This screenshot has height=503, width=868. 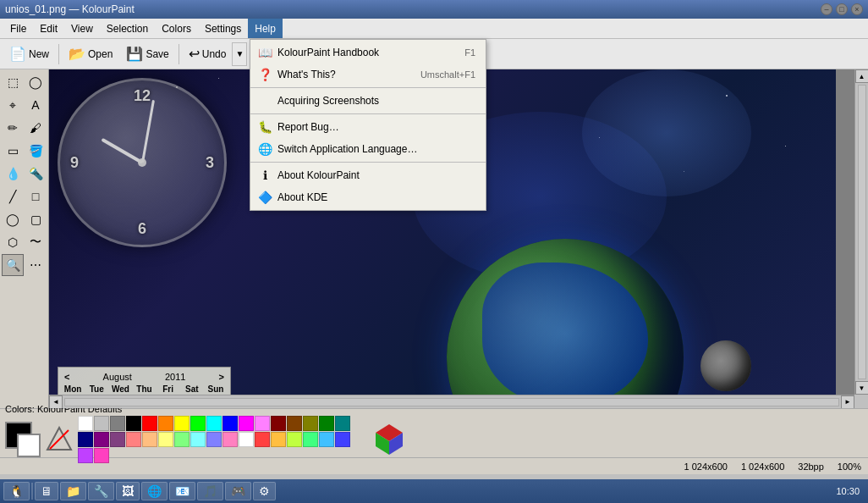 I want to click on menu-selection: Selection, so click(x=127, y=29).